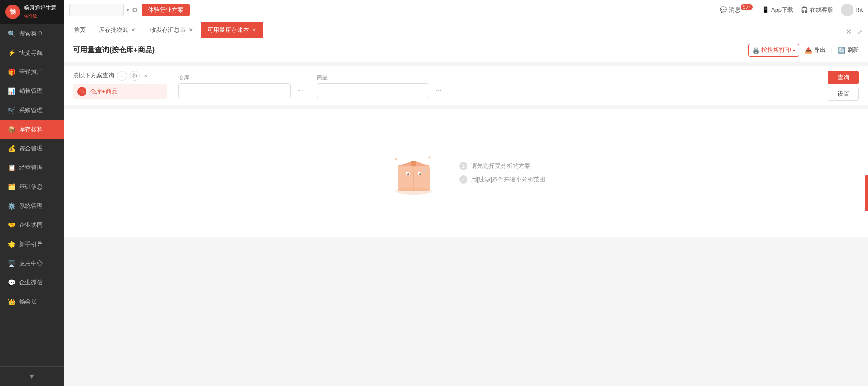  What do you see at coordinates (859, 10) in the screenshot?
I see `username-label: Rit` at bounding box center [859, 10].